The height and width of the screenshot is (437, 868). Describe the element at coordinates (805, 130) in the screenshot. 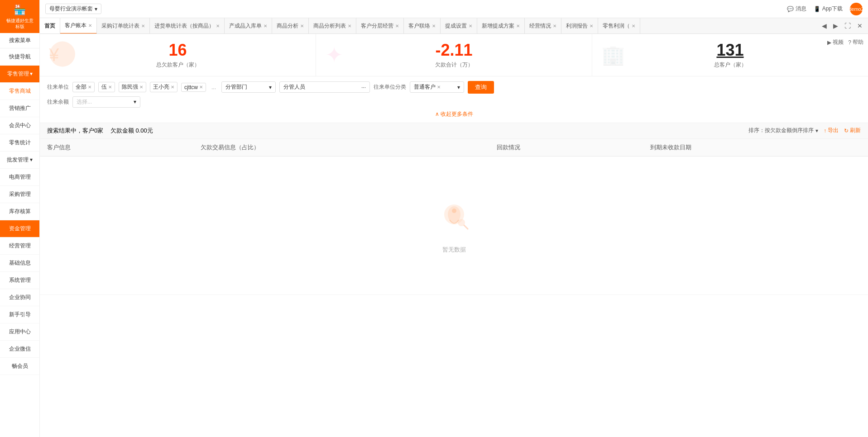

I see `search-result-actions: 排序：按欠款金额倒序排序 ▾ ↑ 导出 ↻ 刷新` at that location.